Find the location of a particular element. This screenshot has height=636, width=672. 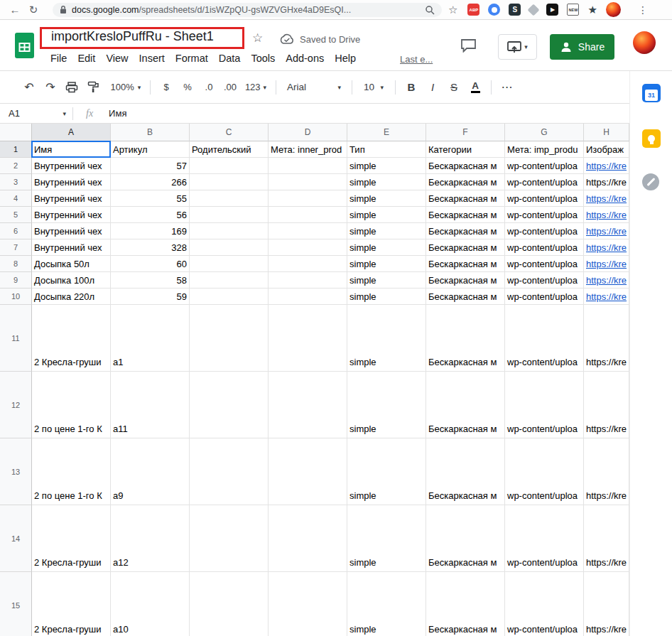

cell-H6: https://kre is located at coordinates (607, 232).